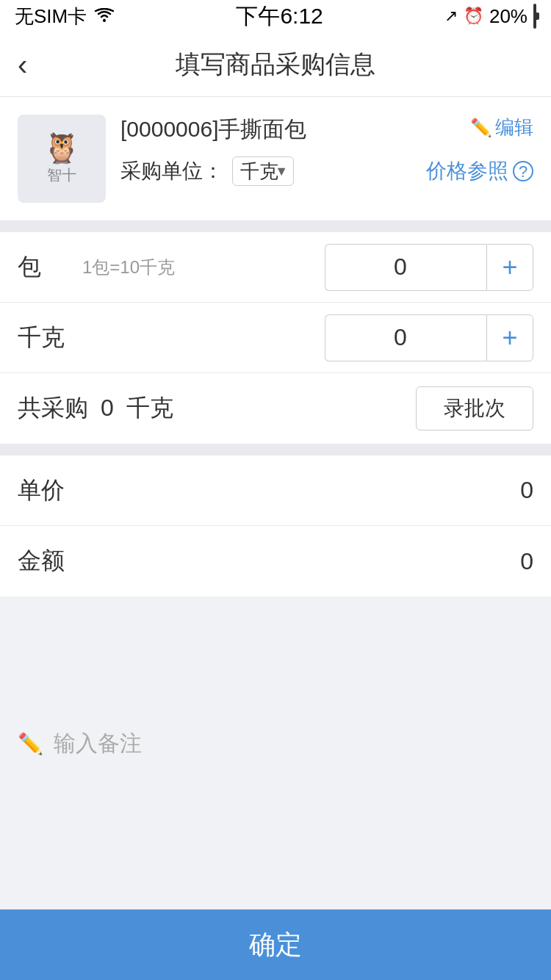 Image resolution: width=551 pixels, height=980 pixels. What do you see at coordinates (129, 267) in the screenshot?
I see `bag-sub-label: 1包=10千克` at bounding box center [129, 267].